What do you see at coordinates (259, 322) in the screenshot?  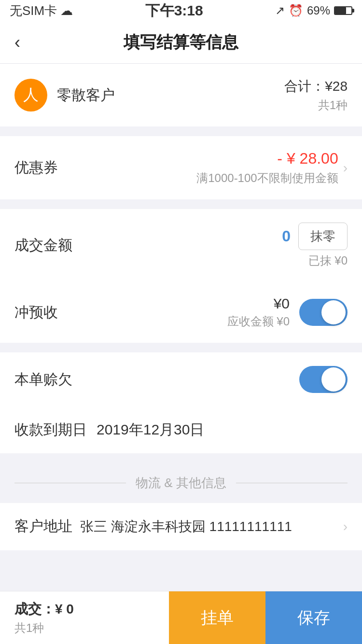 I see `prepay-sub: 应收金额 ¥0` at bounding box center [259, 322].